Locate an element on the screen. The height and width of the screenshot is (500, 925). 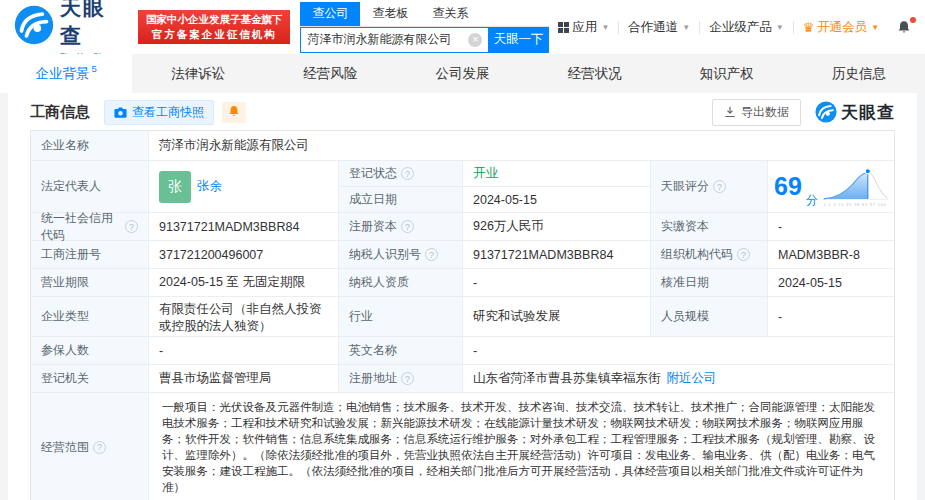
header: 天眼查 TianYanCha.com 国家中小企业发展子基金旗下 官方备案企业征… is located at coordinates (462, 27).